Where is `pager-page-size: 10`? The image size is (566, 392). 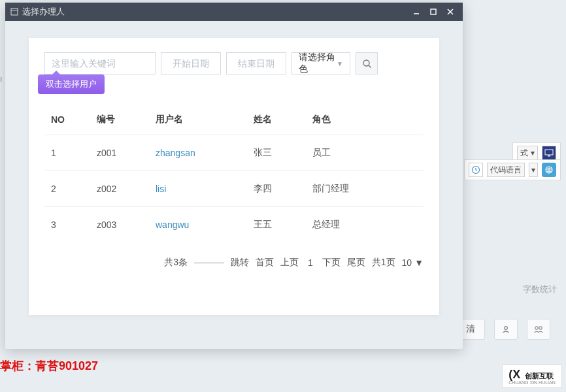
pager-page-size: 10 is located at coordinates (407, 263).